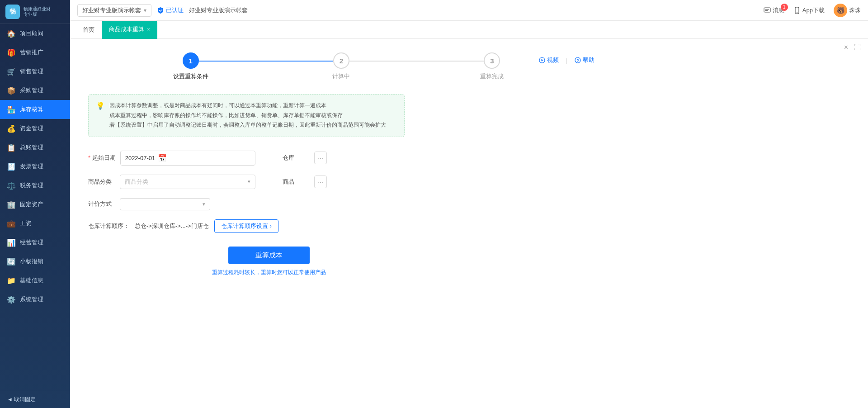 This screenshot has height=408, width=868. Describe the element at coordinates (102, 158) in the screenshot. I see `start-date-label: 起始日期` at that location.